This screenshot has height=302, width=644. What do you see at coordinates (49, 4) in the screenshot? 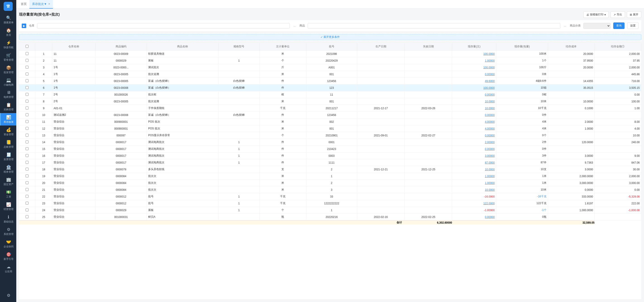
I see `tab-close-icon: ✕` at bounding box center [49, 4].